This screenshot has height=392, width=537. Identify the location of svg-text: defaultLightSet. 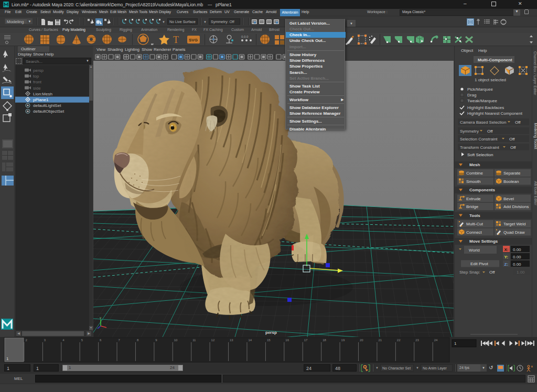
(47, 106).